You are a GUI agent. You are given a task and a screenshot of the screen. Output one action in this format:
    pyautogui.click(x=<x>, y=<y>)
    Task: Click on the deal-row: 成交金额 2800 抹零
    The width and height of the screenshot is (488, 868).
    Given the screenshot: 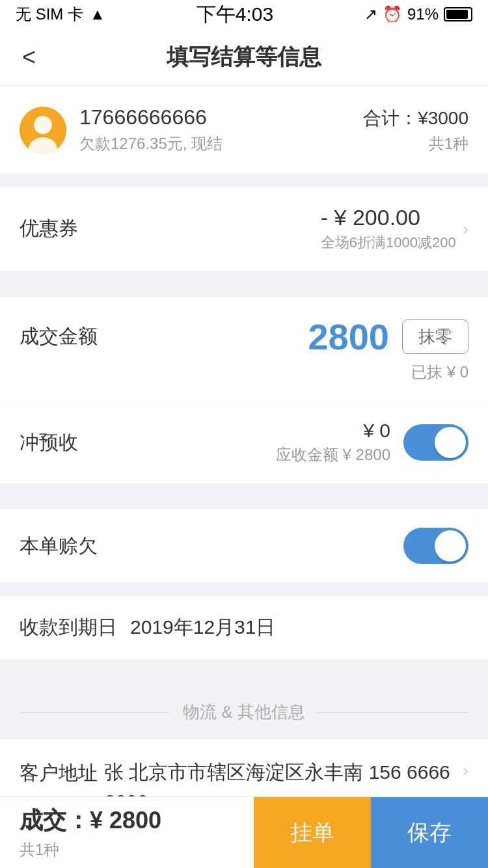 What is the action you would take?
    pyautogui.click(x=244, y=337)
    